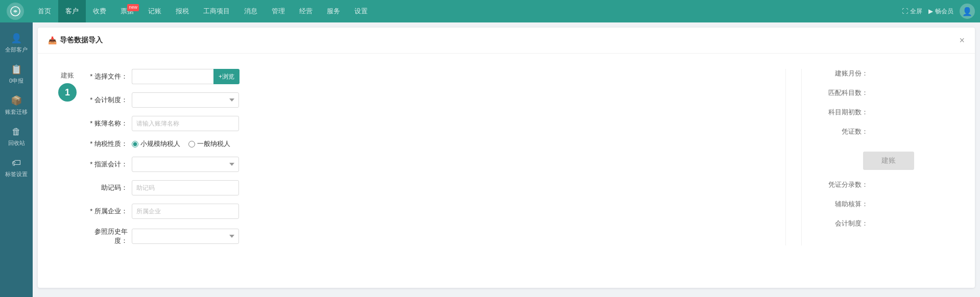 This screenshot has width=980, height=297. Describe the element at coordinates (16, 69) in the screenshot. I see `declaration-icon: 📋` at that location.